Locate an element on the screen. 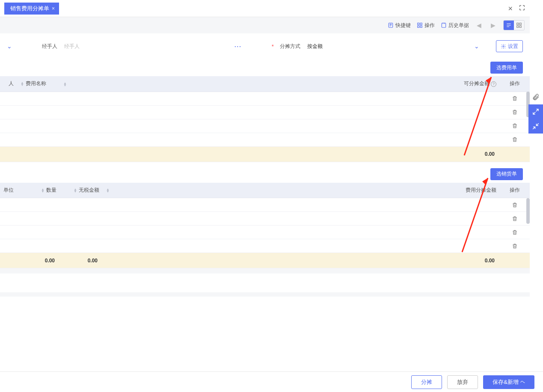  tab-bar: 销售费用分摊单 × × is located at coordinates (265, 9).